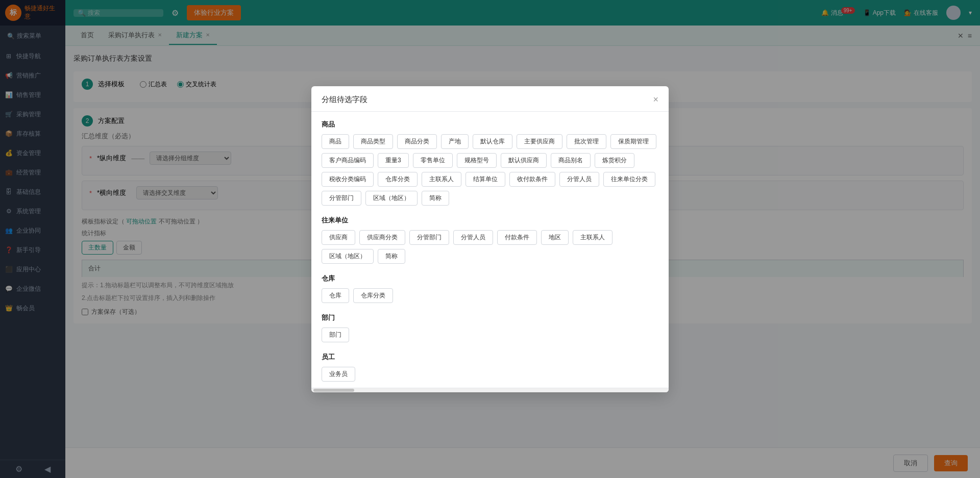 The height and width of the screenshot is (478, 980). Describe the element at coordinates (348, 256) in the screenshot. I see `field-tag-partner-7: 区域（地区）` at that location.